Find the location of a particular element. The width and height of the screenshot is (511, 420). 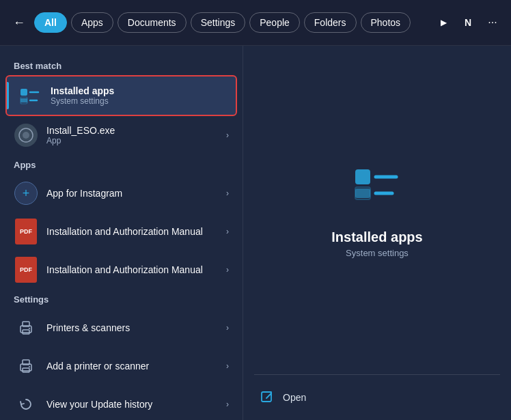

update-history-title: View your Update history is located at coordinates (100, 404).